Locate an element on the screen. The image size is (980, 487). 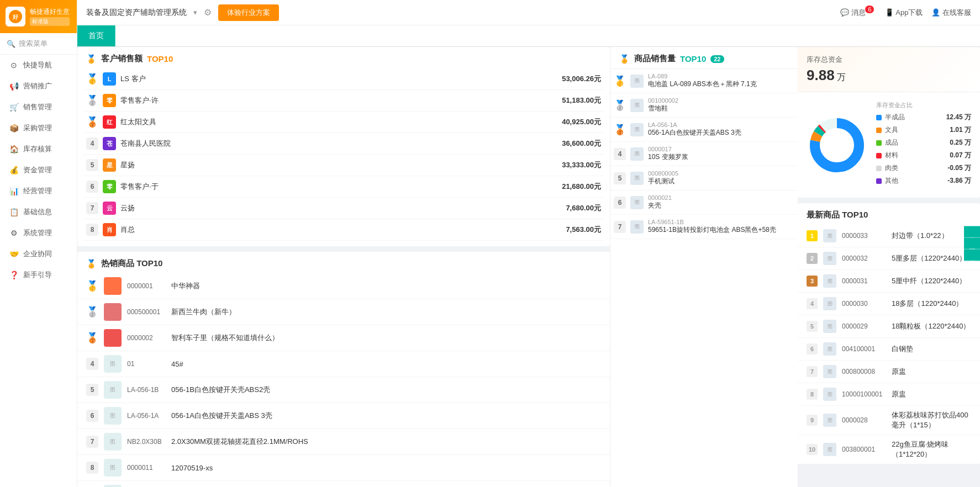
experience-btn: 体验行业方案 is located at coordinates (249, 13).